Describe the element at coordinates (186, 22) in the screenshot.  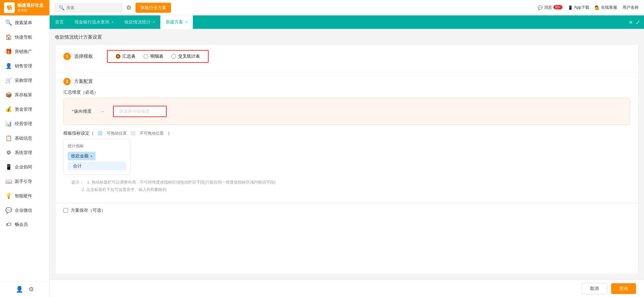
I see `tab-new-plan-close: ×` at that location.